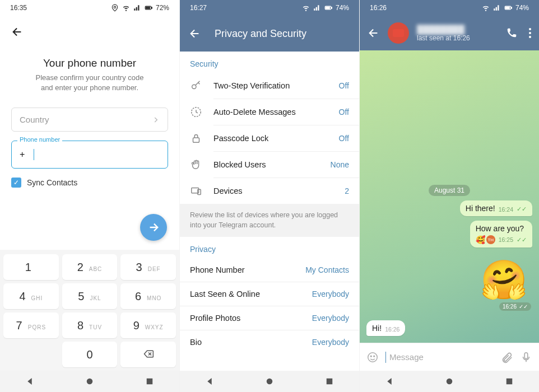 This screenshot has width=539, height=392. I want to click on row-passcode: Passcode Lock Off, so click(270, 138).